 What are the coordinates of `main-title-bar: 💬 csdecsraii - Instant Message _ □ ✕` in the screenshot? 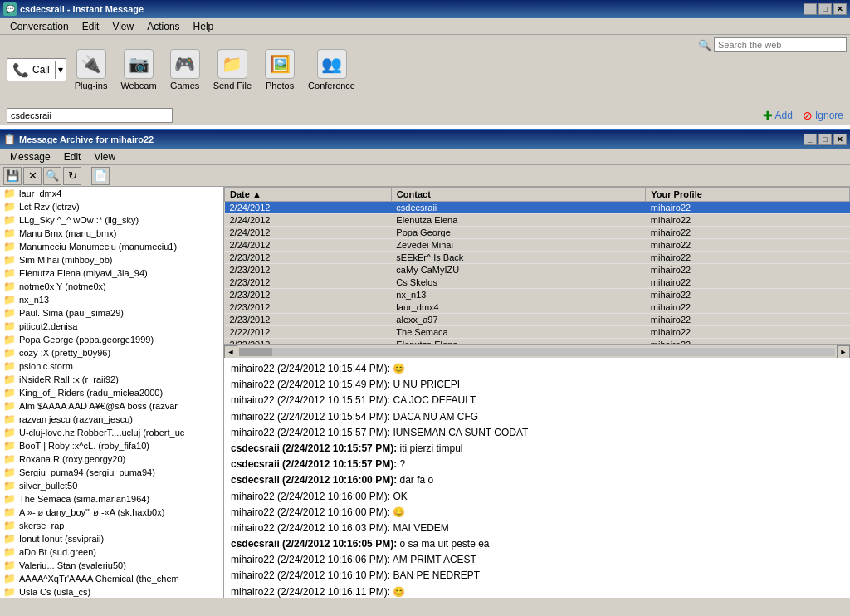 It's located at (425, 9).